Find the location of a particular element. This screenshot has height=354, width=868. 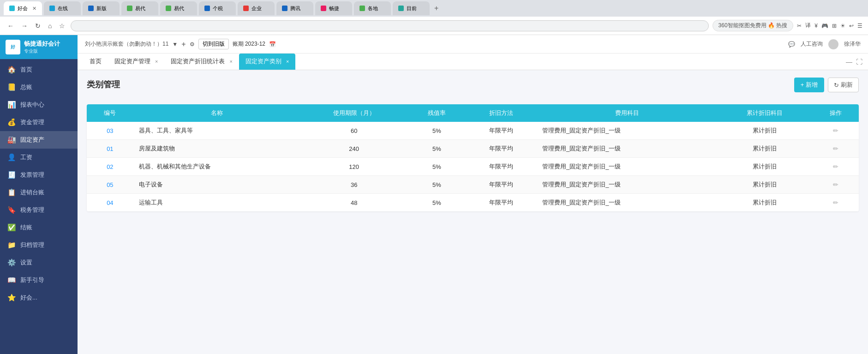

browser-tab-1: 在线 is located at coordinates (62, 8).